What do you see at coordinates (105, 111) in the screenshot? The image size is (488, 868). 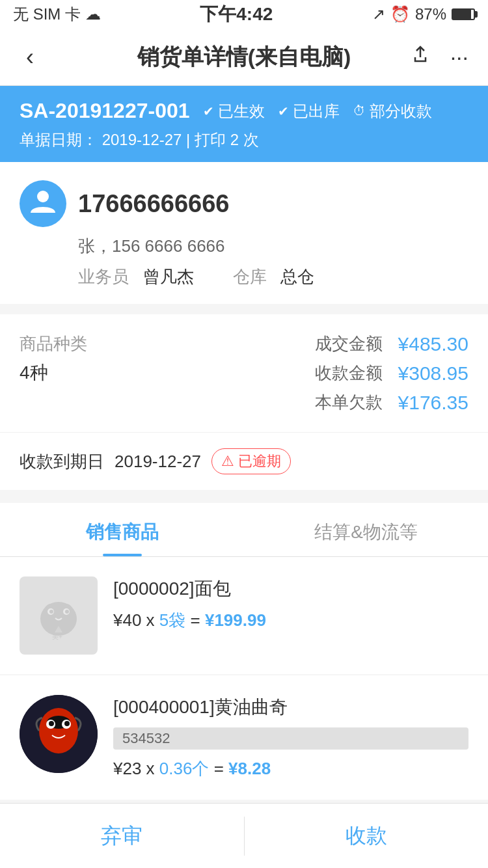 I see `order-id: SA-20191227-001` at bounding box center [105, 111].